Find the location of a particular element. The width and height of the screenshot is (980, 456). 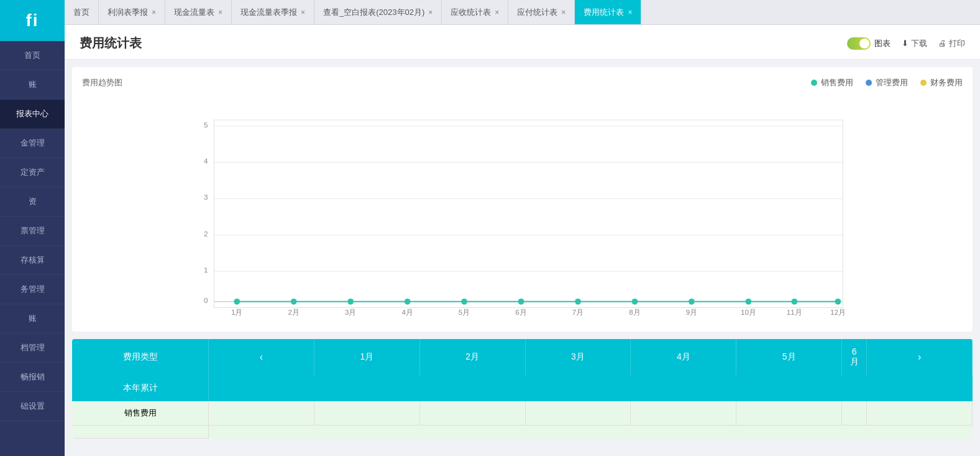

svg-text: 4 is located at coordinates (206, 161).